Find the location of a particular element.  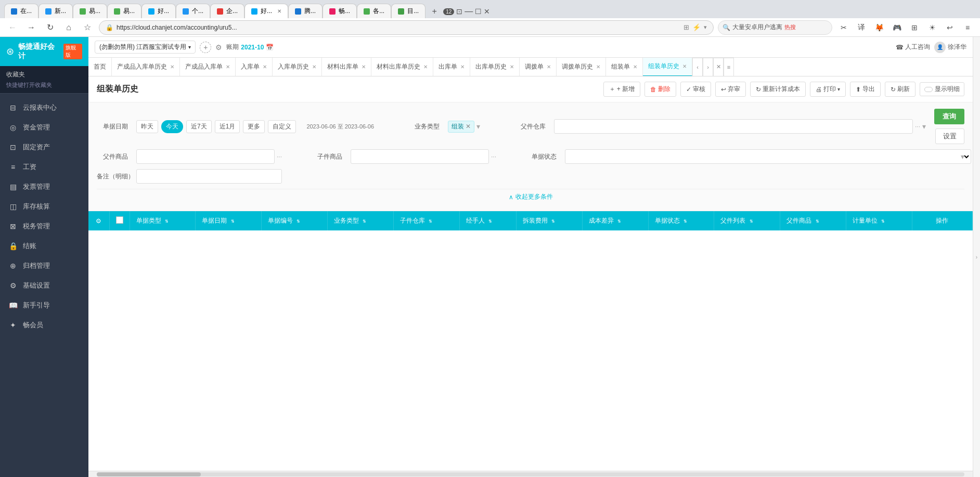

print-dropdown-icon: ▾ is located at coordinates (839, 89).